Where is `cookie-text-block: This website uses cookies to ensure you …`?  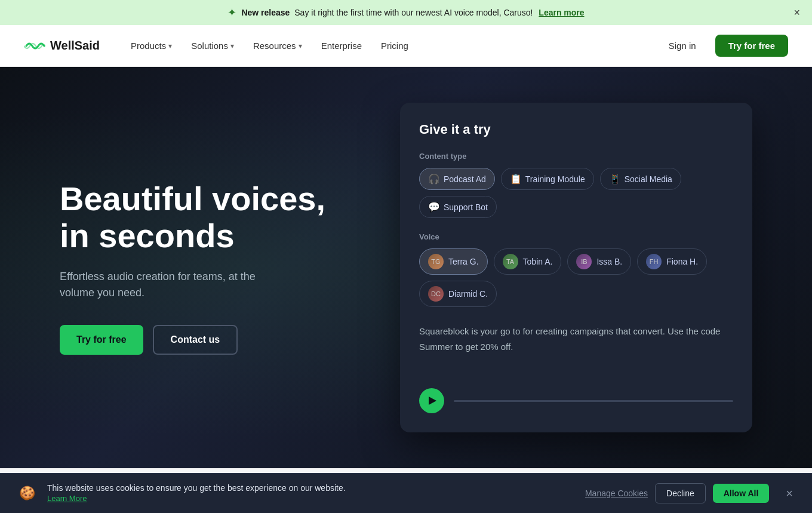 cookie-text-block: This website uses cookies to ensure you … is located at coordinates (310, 493).